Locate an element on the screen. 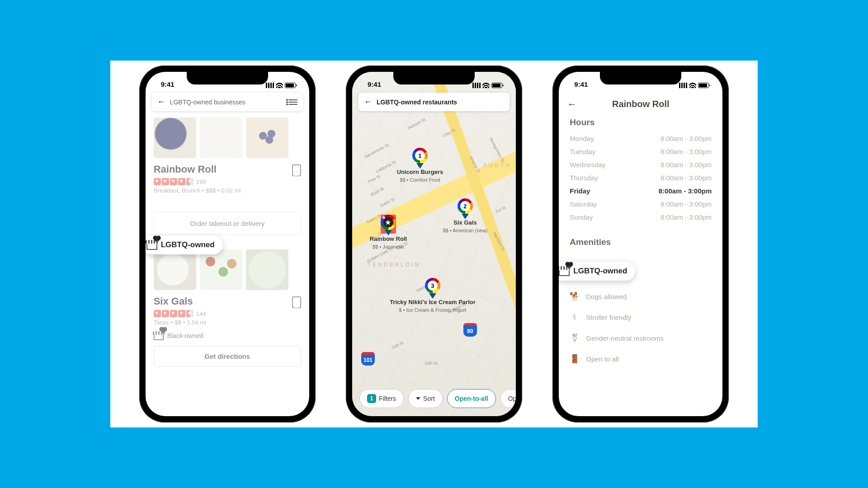  hours-row: Friday8:00am - 3:00pm is located at coordinates (641, 191).